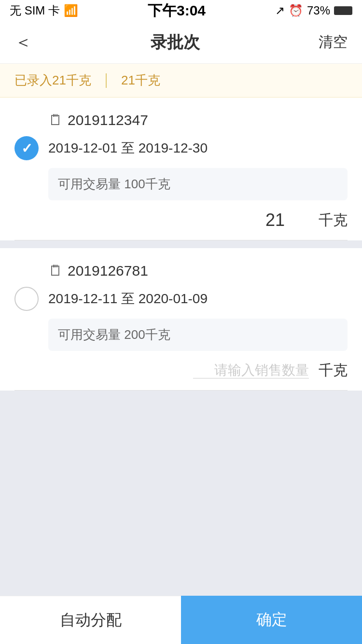 The width and height of the screenshot is (362, 644). What do you see at coordinates (314, 11) in the screenshot?
I see `status-right: ↗ ⏰ 73%` at bounding box center [314, 11].